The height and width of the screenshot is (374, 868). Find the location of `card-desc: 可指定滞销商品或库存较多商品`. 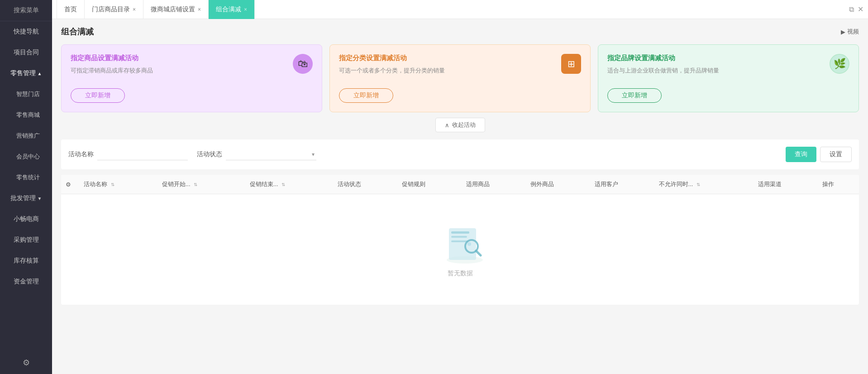

card-desc: 可指定滞销商品或库存较多商品 is located at coordinates (192, 73).